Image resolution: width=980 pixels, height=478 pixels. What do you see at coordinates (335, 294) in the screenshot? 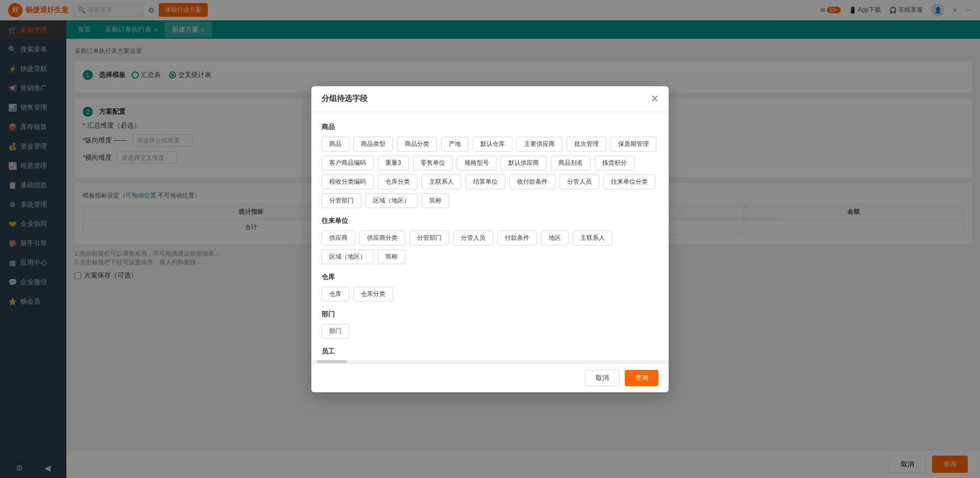
I see `field-tag: 仓库` at bounding box center [335, 294].